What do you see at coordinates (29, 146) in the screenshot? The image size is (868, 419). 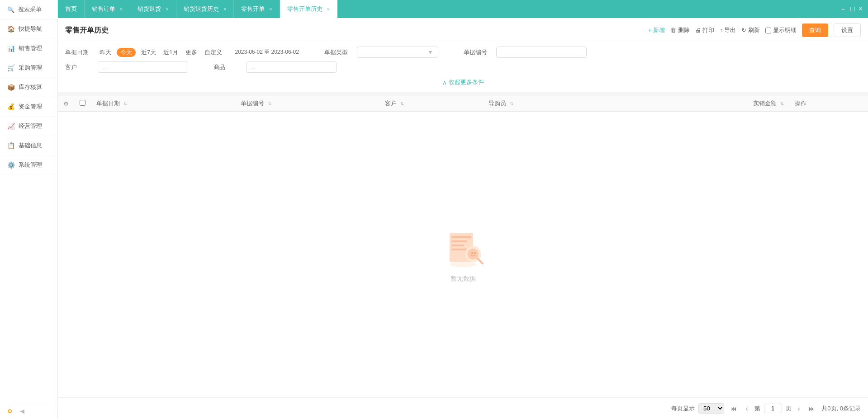 I see `sidebar-item-base-info: 📋 基础信息` at bounding box center [29, 146].